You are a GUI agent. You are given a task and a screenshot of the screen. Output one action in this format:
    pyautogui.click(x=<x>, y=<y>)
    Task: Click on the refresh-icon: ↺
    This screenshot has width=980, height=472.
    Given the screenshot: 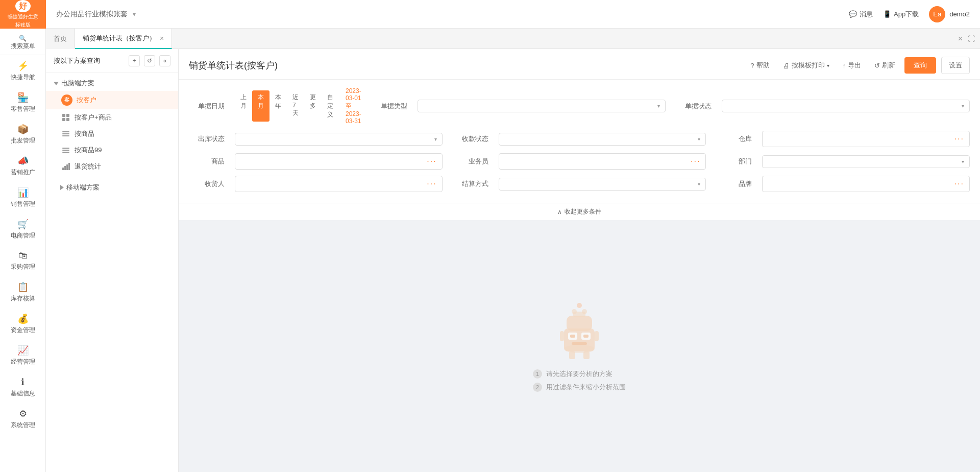 What is the action you would take?
    pyautogui.click(x=877, y=65)
    